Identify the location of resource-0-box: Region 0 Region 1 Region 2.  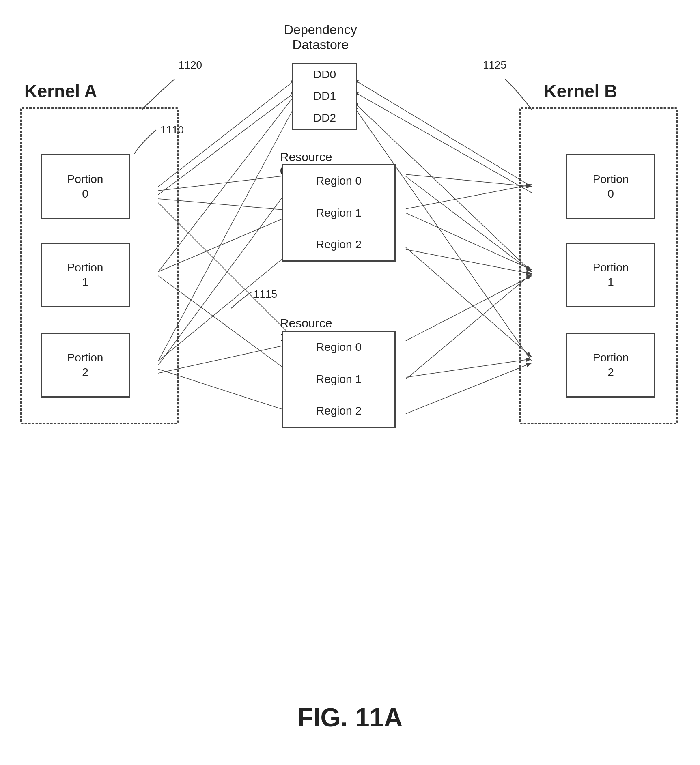
(339, 213).